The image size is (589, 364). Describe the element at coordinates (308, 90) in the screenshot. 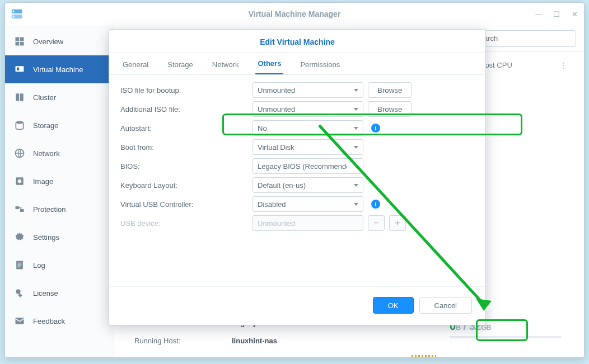

I see `iso-select: Unmounted` at that location.